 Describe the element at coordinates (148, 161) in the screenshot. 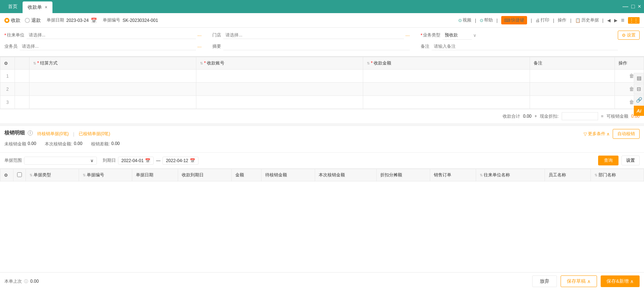

I see `date-from-icon: 📅` at that location.